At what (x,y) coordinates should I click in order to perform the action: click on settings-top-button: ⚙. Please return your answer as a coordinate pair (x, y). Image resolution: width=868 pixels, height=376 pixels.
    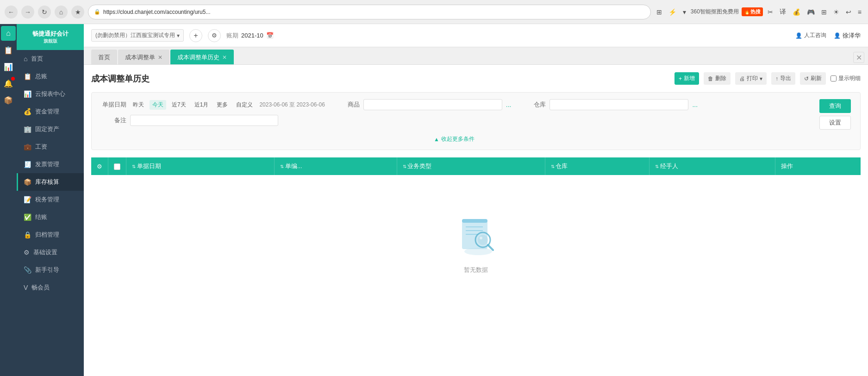
    Looking at the image, I should click on (214, 36).